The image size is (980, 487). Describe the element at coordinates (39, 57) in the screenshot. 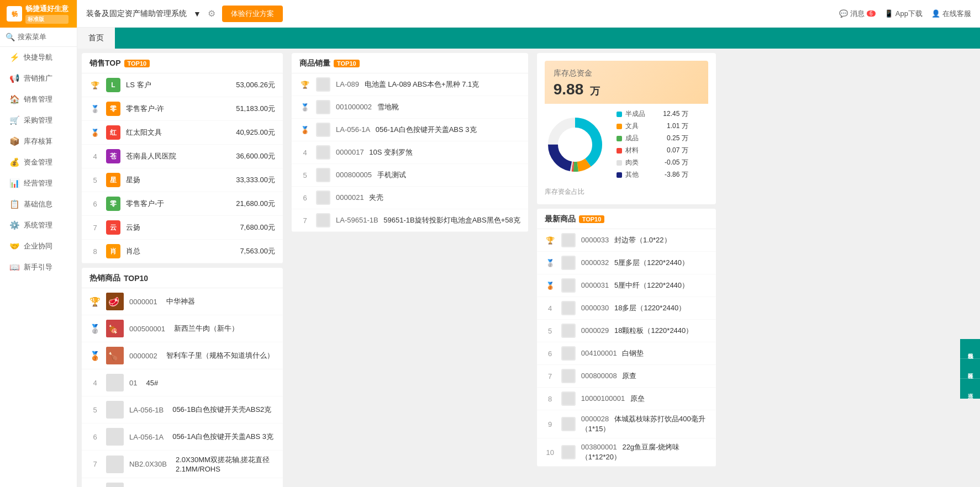

I see `sidebar-item-quick-nav: ⚡ 快捷导航` at that location.